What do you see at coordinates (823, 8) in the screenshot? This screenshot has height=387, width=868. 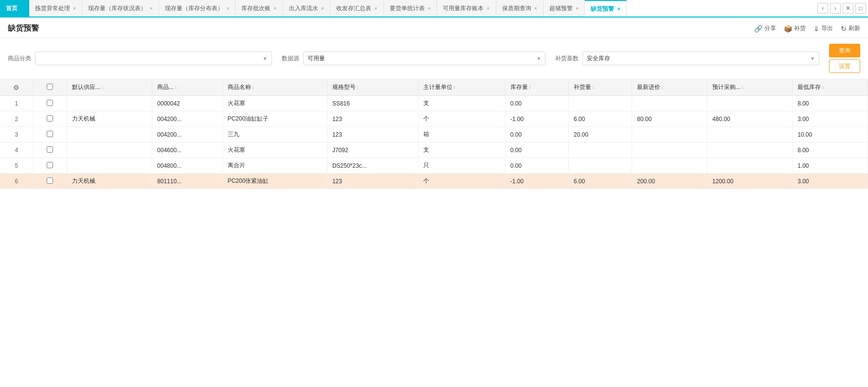 I see `tab-prev-button: ‹` at bounding box center [823, 8].